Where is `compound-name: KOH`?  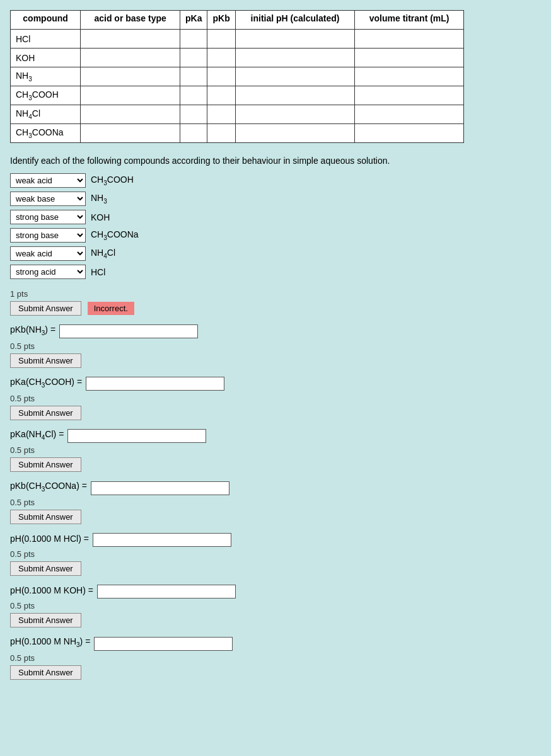 compound-name: KOH is located at coordinates (45, 58).